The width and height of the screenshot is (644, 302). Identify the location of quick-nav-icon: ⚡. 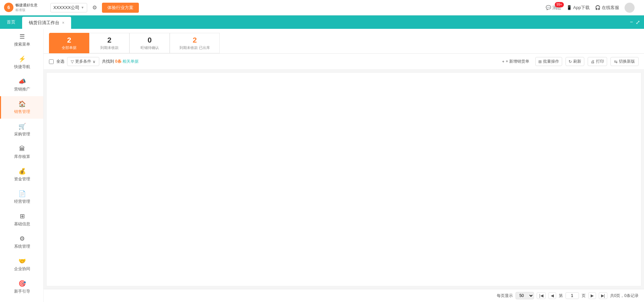
(22, 59).